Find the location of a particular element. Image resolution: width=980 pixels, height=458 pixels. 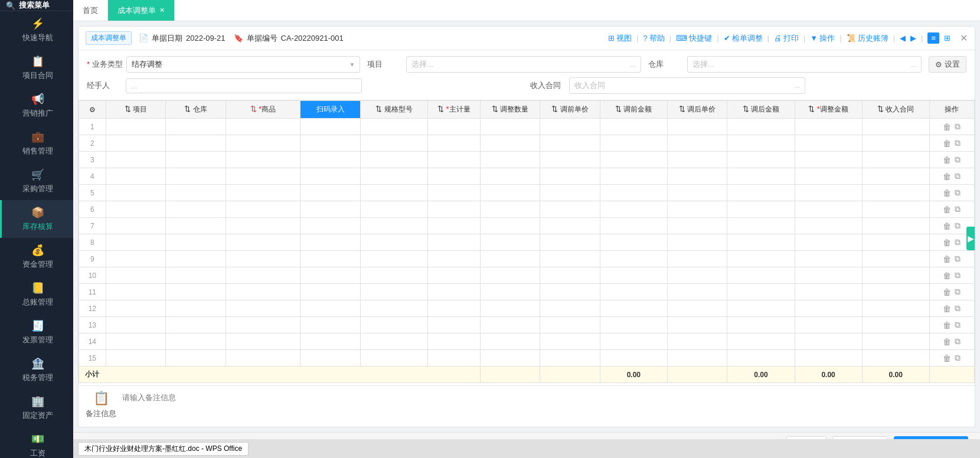

sidebar-item-invoice-mgmt: 🧾 发票管理 is located at coordinates (37, 332).